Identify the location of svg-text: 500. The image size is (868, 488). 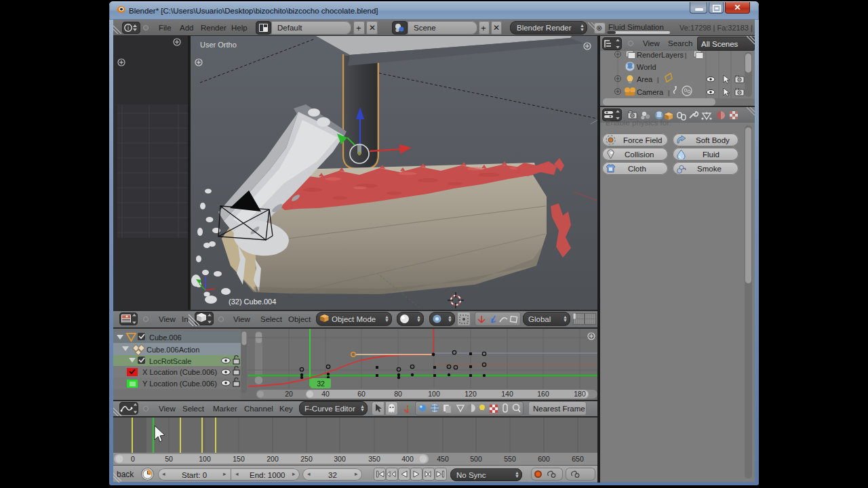
(476, 459).